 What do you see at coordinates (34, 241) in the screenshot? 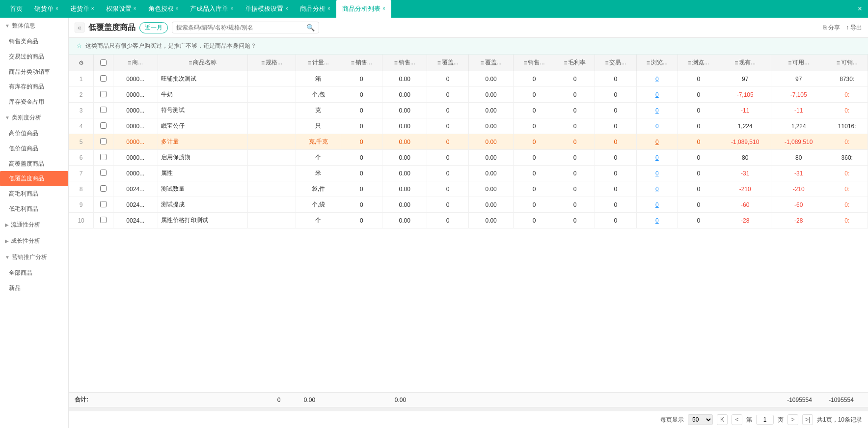
I see `sidebar-section-growth: ▶ 成长性分析` at bounding box center [34, 241].